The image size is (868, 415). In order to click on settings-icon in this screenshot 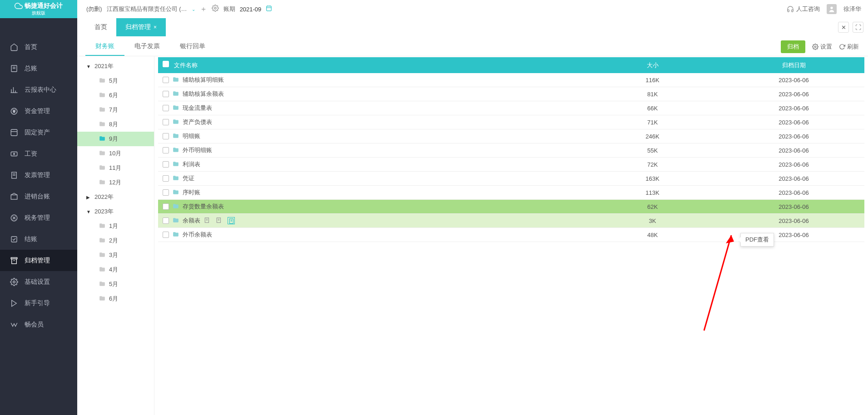, I will do `click(14, 282)`.